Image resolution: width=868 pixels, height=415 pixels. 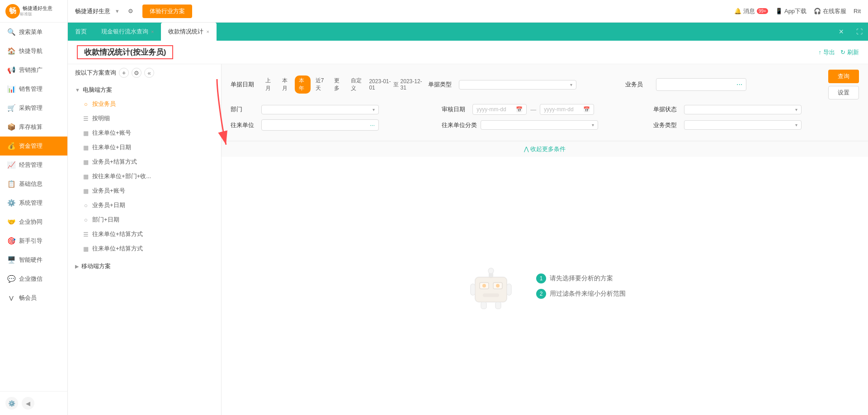 What do you see at coordinates (33, 32) in the screenshot?
I see `sidebar-item-search: 🔍 搜索菜单` at bounding box center [33, 32].